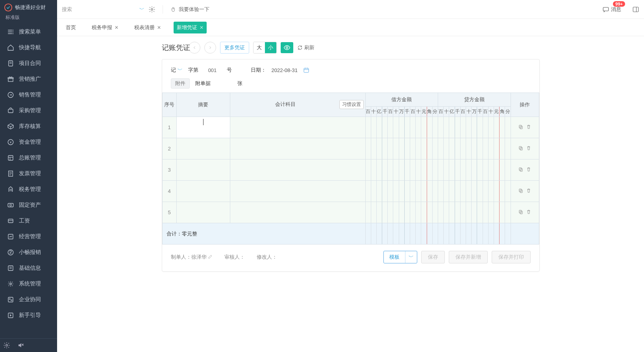  Describe the element at coordinates (306, 70) in the screenshot. I see `calendar-icon` at that location.